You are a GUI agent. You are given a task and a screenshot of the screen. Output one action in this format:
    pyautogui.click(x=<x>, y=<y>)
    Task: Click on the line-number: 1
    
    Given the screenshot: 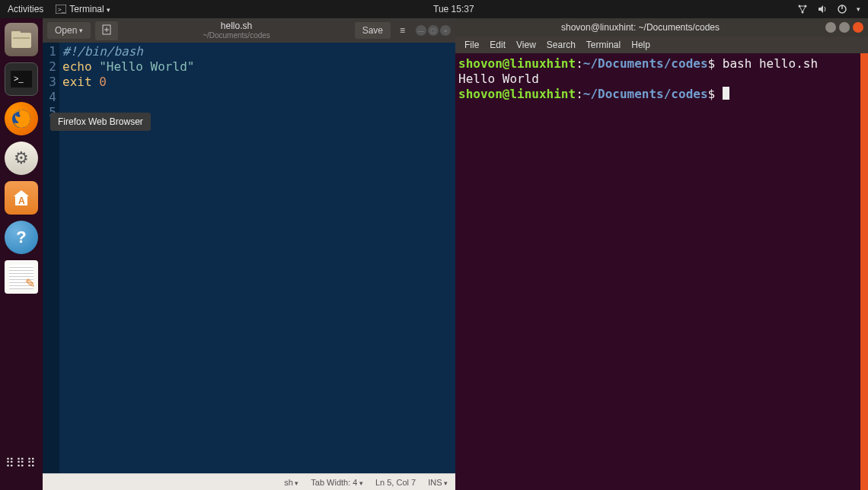 What is the action you would take?
    pyautogui.click(x=49, y=52)
    